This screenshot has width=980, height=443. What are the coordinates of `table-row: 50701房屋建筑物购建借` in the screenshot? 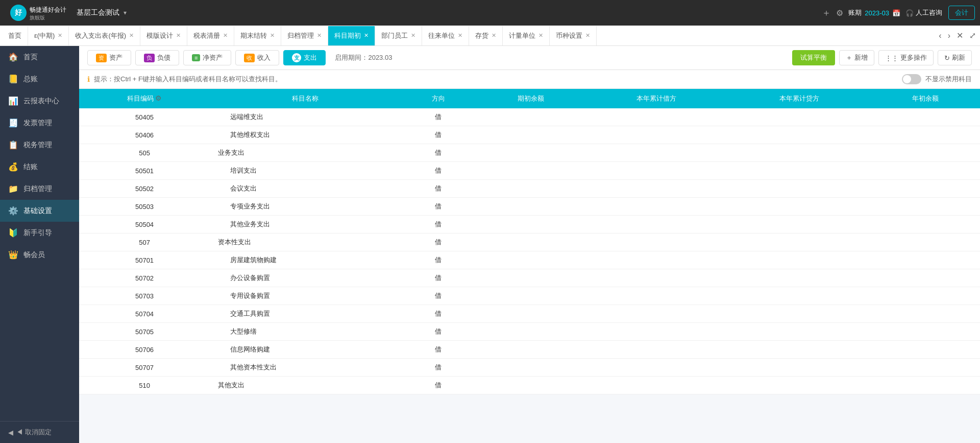 It's located at (530, 261).